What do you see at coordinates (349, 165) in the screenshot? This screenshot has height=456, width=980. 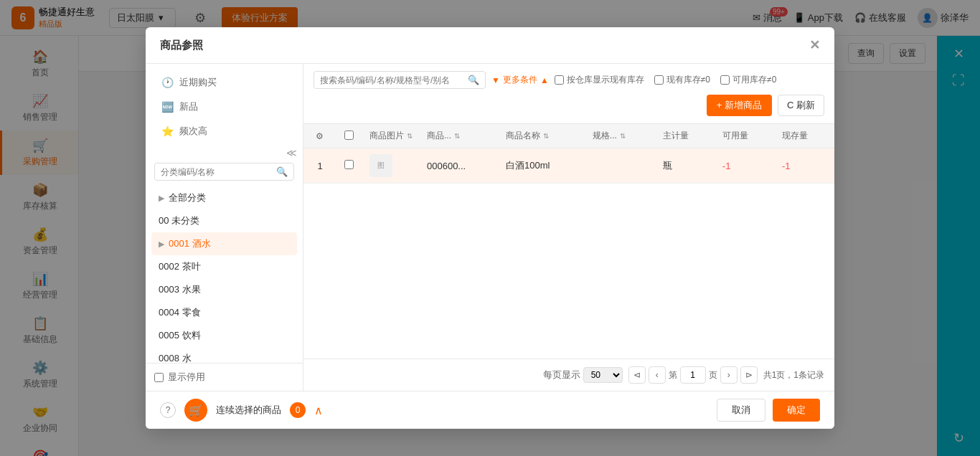 I see `row-select-checkbox` at bounding box center [349, 165].